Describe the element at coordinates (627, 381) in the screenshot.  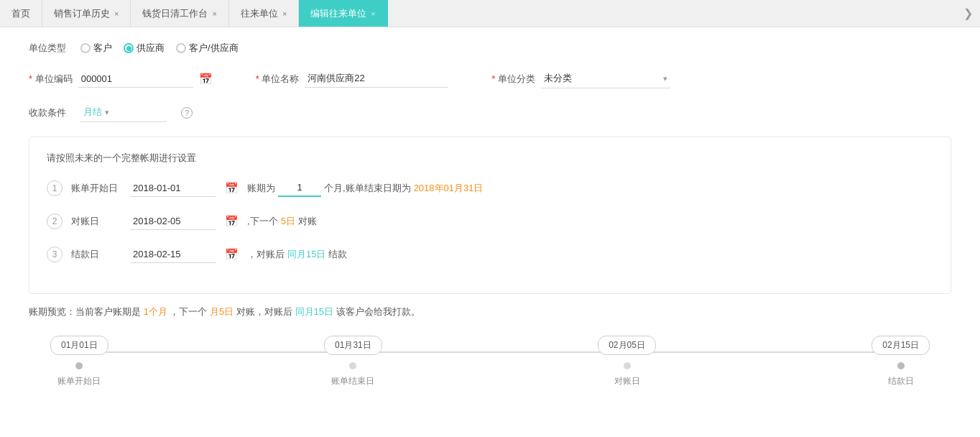
I see `timeline-label-3: 对账日` at that location.